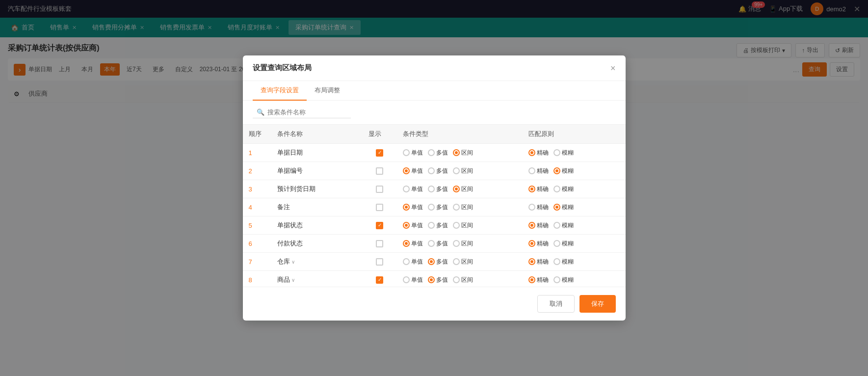  Describe the element at coordinates (556, 304) in the screenshot. I see `cancel-button: 取消` at that location.